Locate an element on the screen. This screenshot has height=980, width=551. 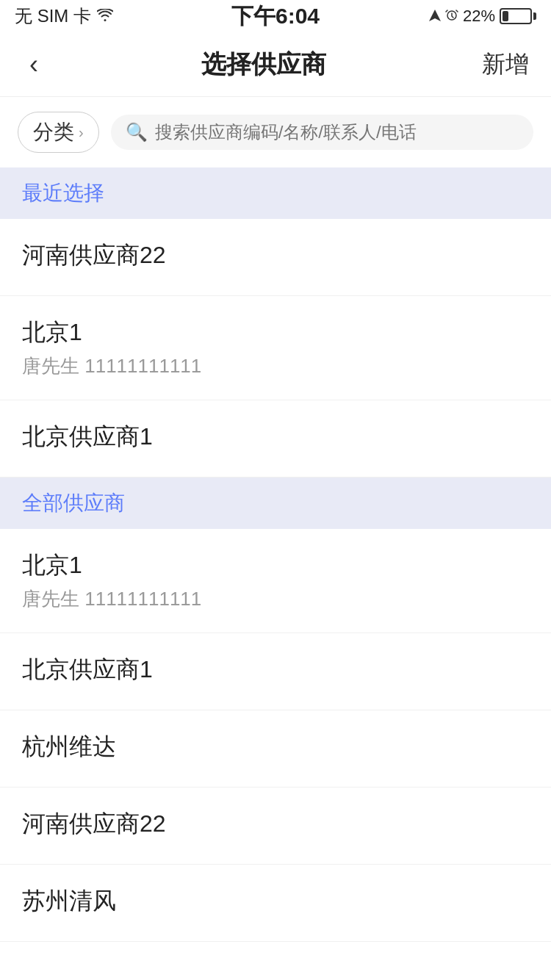
status-right: 22% is located at coordinates (483, 16).